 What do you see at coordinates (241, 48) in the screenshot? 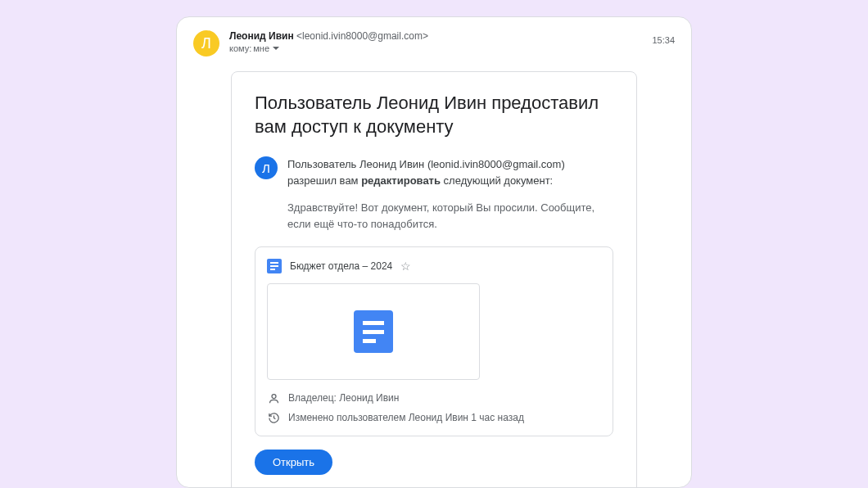
I see `recipient-prefix: кому:` at bounding box center [241, 48].